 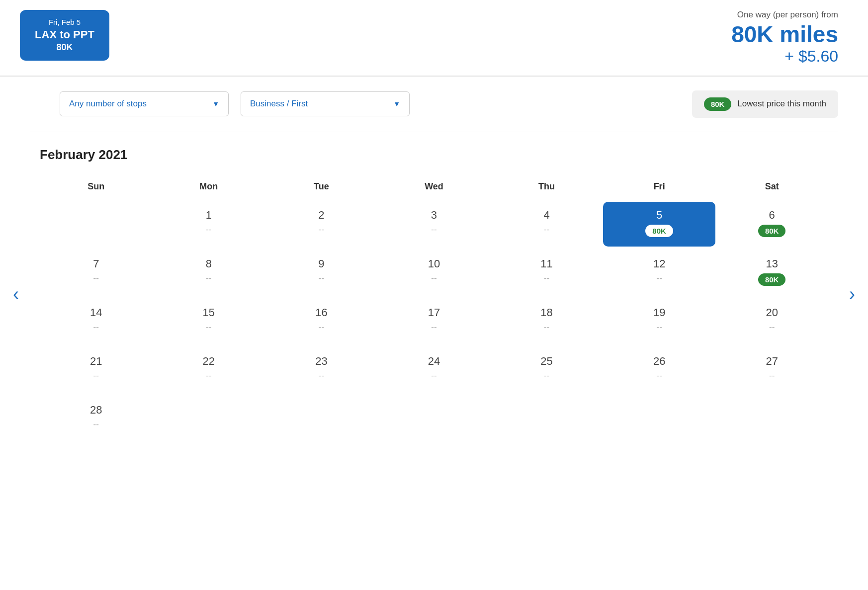 What do you see at coordinates (321, 264) in the screenshot?
I see `calendar-date: 9` at bounding box center [321, 264].